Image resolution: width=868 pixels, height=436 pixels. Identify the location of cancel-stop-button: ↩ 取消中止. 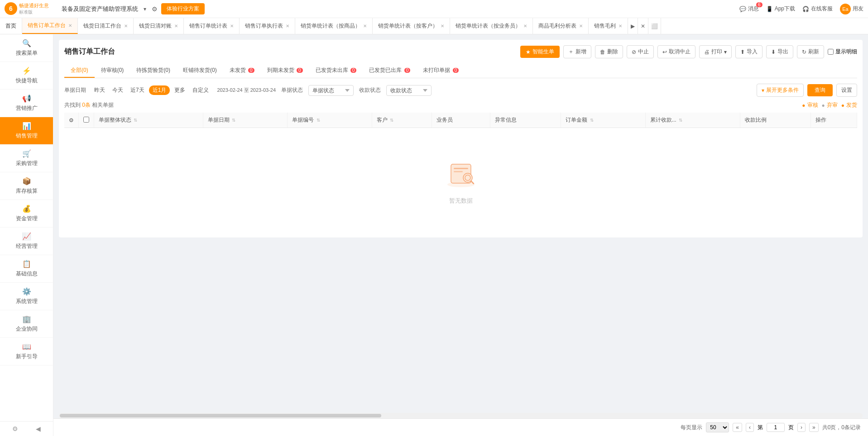
(676, 52).